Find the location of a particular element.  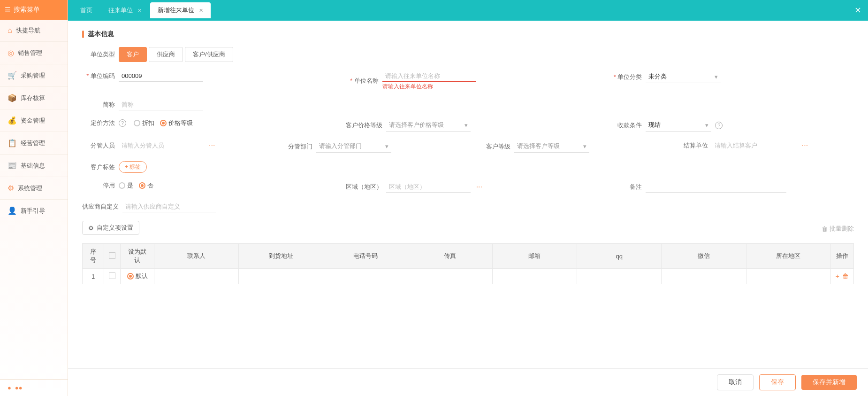

contacts-table: 序号 设为默认 联系人 到货地址 电话号码 传真 邮箱 qq 微信 所在地区 操… is located at coordinates (468, 264).